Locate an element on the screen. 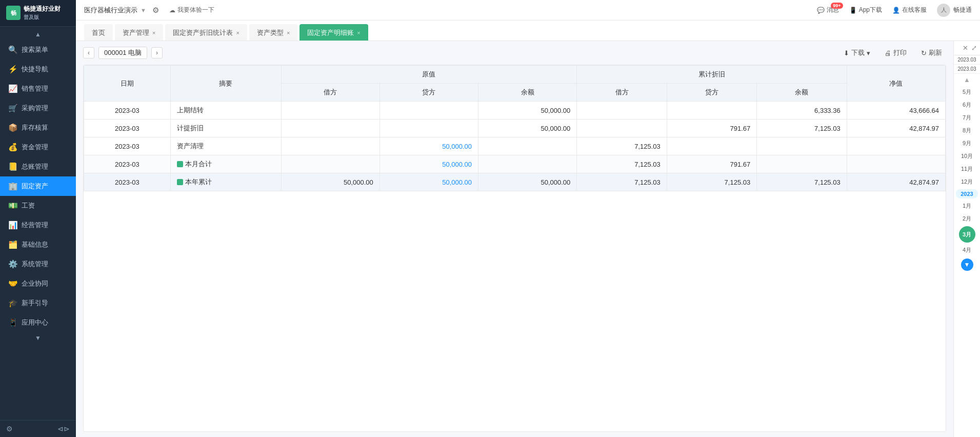  cell-net-value: 43,666.64 is located at coordinates (896, 111).